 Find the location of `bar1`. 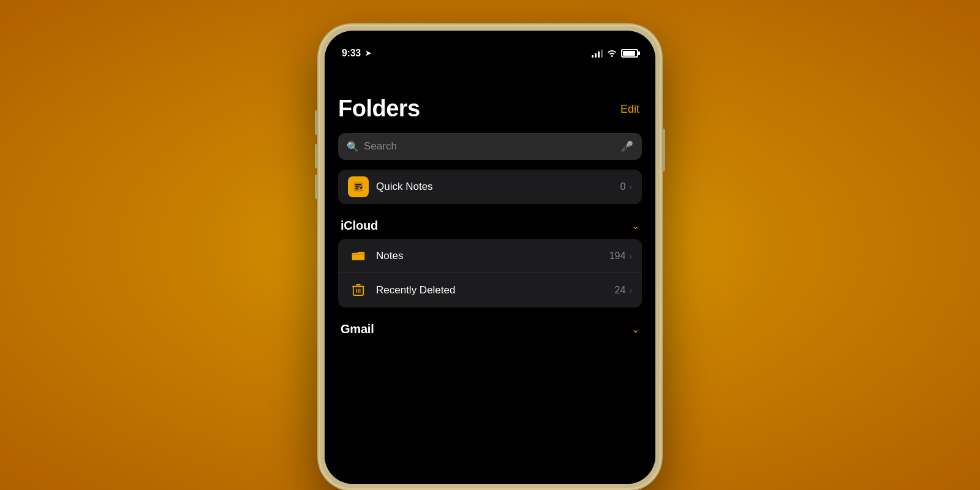

bar1 is located at coordinates (593, 56).